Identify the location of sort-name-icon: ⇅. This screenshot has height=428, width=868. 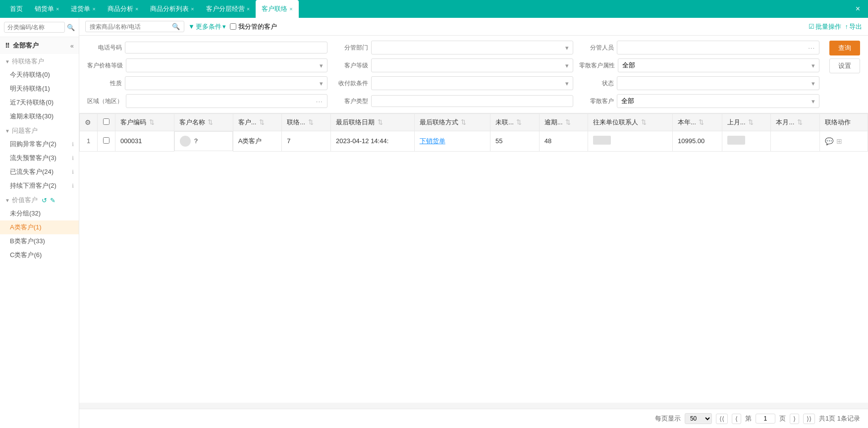
(210, 122).